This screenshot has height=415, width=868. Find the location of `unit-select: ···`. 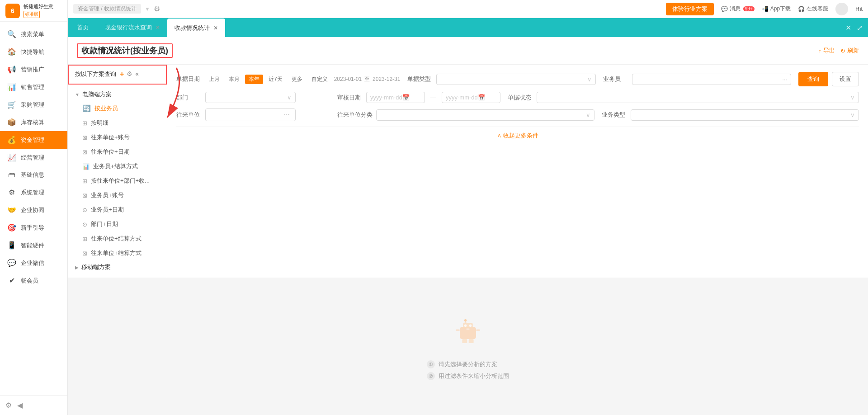

unit-select: ··· is located at coordinates (250, 115).